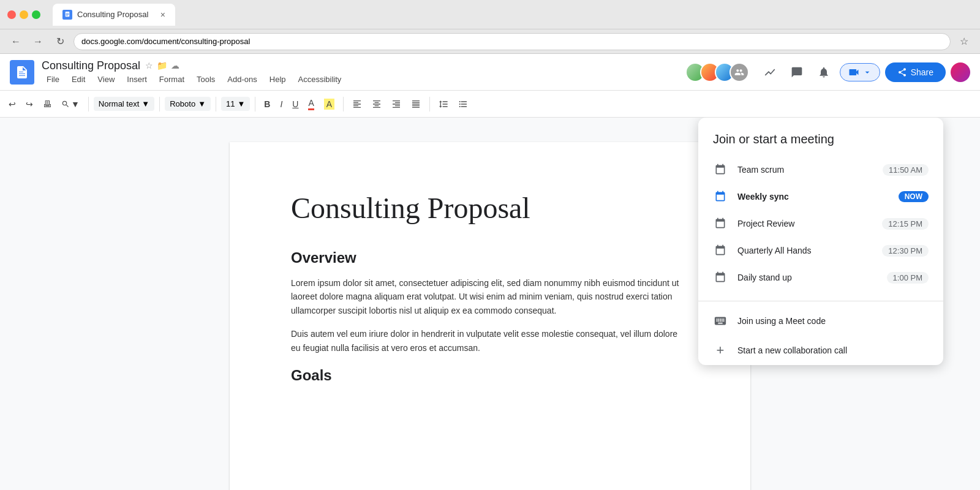 The width and height of the screenshot is (980, 490). Describe the element at coordinates (377, 104) in the screenshot. I see `align-center-button` at that location.